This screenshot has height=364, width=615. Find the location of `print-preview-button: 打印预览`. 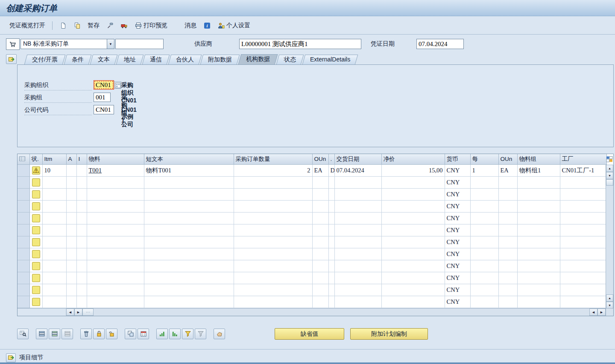

print-preview-button: 打印预览 is located at coordinates (151, 26).